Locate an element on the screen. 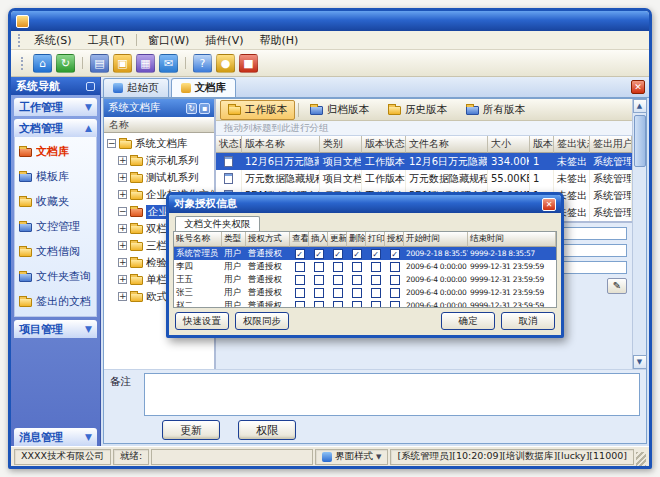 The image size is (660, 477). col-version-no: 版本号 is located at coordinates (542, 144).